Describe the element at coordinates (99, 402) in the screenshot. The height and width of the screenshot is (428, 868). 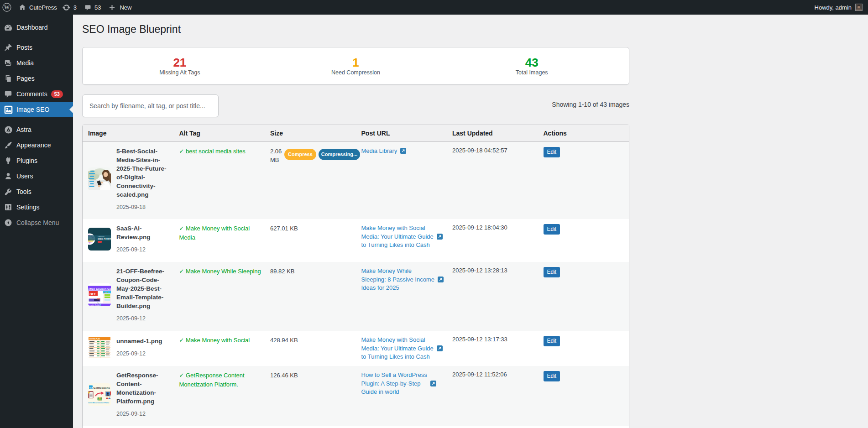
I see `svg-text: ntent Monetization Platfo` at that location.